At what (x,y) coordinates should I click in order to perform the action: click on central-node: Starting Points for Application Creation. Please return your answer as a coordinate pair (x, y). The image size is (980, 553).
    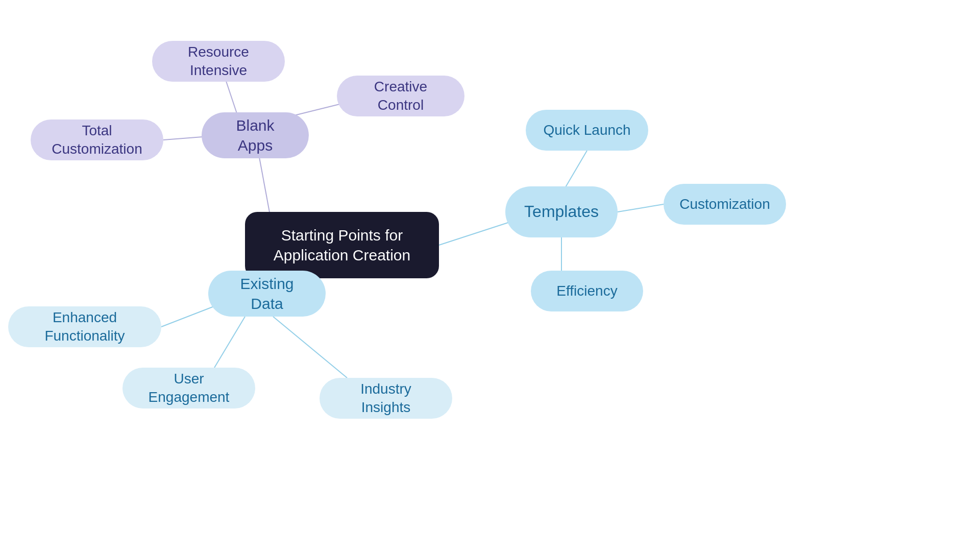
    Looking at the image, I should click on (342, 245).